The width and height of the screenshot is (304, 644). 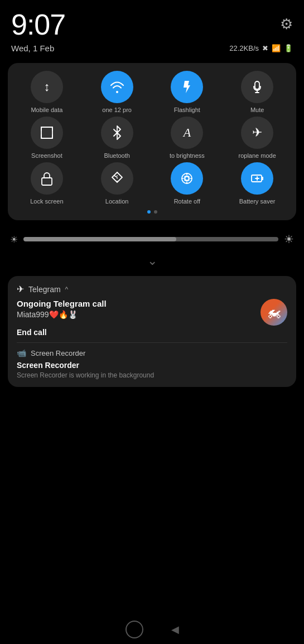 I want to click on qs-battery-saver: Battery saver, so click(x=257, y=183).